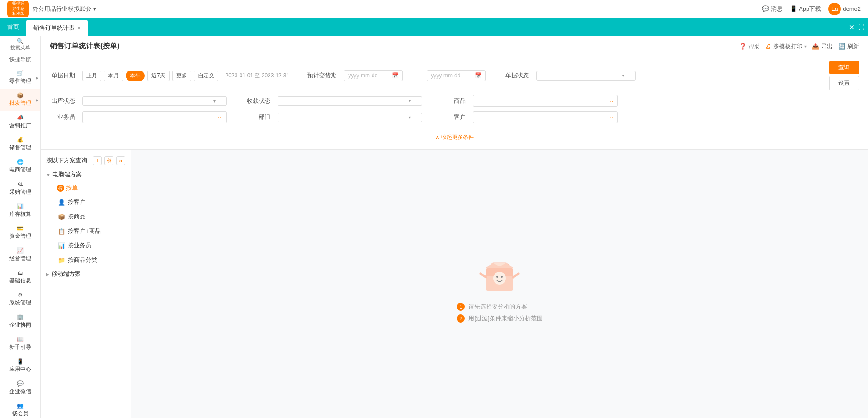  Describe the element at coordinates (91, 246) in the screenshot. I see `tree-item-by-salesman: 📊 按业务员` at that location.